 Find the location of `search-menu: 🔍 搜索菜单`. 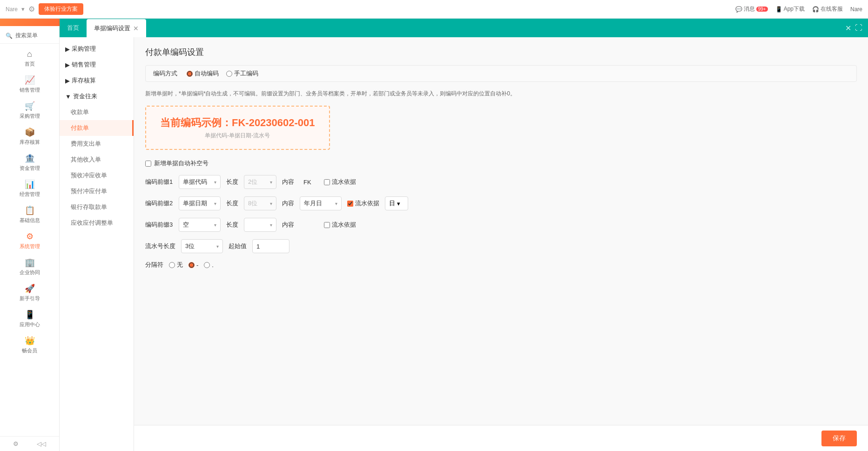

search-menu: 🔍 搜索菜单 is located at coordinates (30, 36).